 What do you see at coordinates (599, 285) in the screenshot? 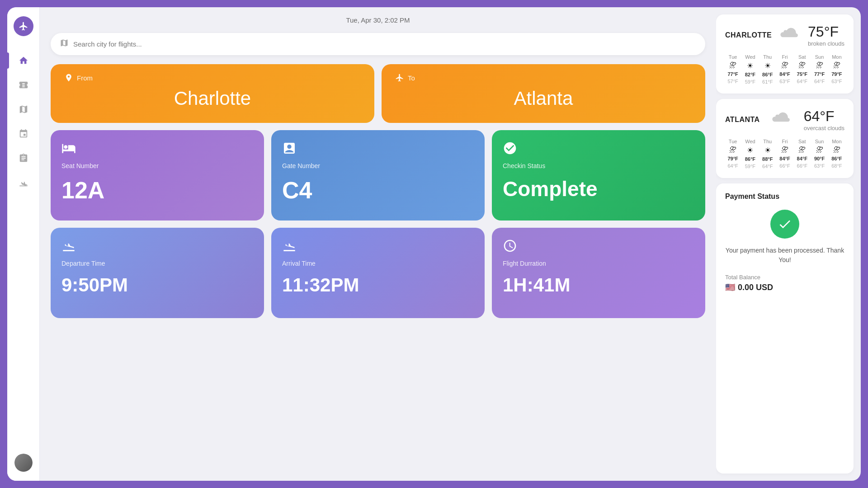
I see `duration-value: 1H:41M` at bounding box center [599, 285].